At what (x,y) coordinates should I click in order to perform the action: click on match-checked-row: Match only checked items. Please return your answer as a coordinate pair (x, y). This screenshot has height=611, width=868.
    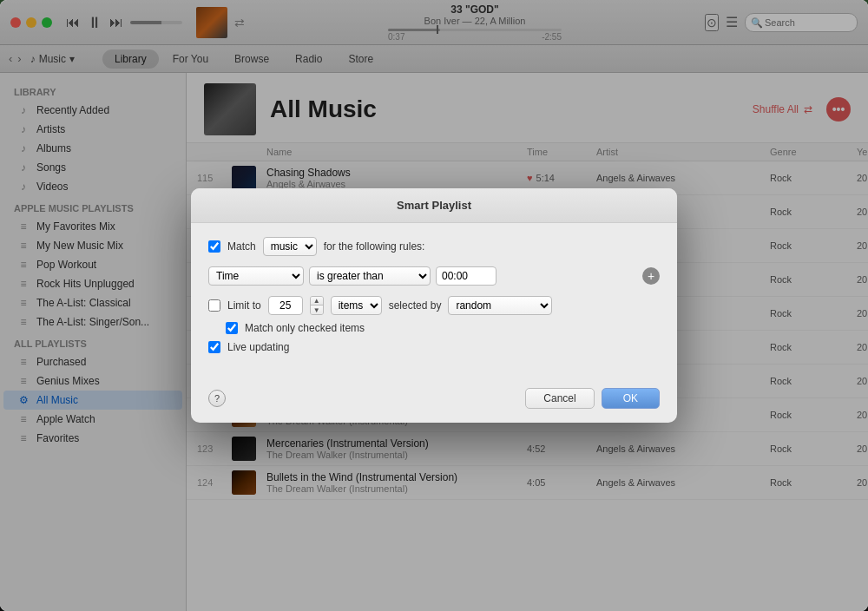
    Looking at the image, I should click on (434, 328).